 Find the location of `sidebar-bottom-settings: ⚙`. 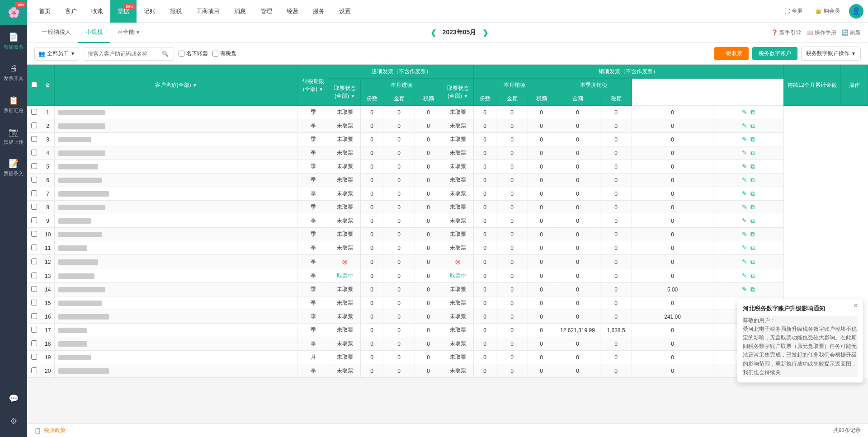

sidebar-bottom-settings: ⚙ is located at coordinates (14, 421).